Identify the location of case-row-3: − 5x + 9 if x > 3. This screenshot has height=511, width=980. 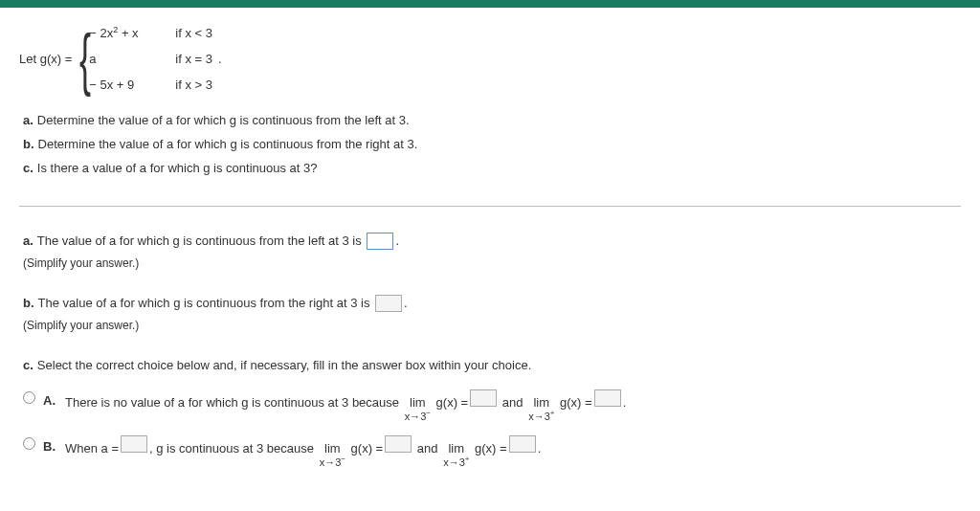
(151, 84).